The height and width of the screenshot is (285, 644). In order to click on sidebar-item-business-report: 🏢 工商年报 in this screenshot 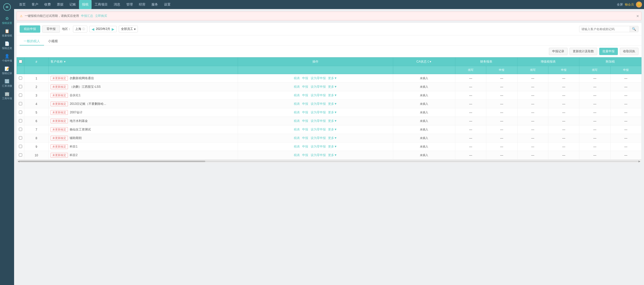, I will do `click(7, 96)`.